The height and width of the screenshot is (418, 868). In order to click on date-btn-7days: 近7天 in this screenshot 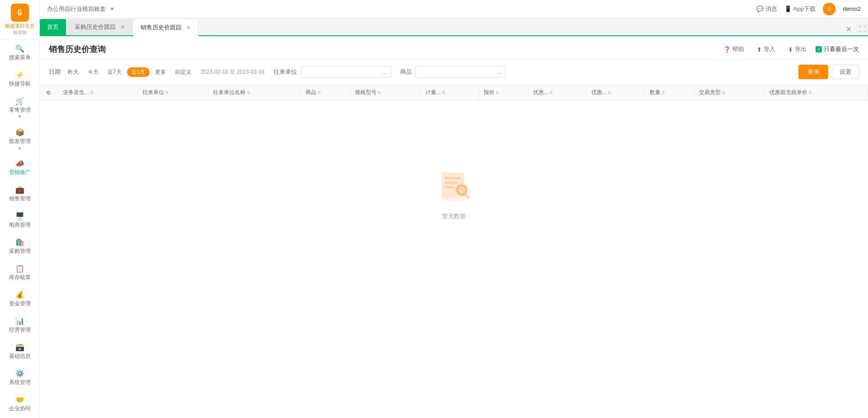, I will do `click(115, 72)`.